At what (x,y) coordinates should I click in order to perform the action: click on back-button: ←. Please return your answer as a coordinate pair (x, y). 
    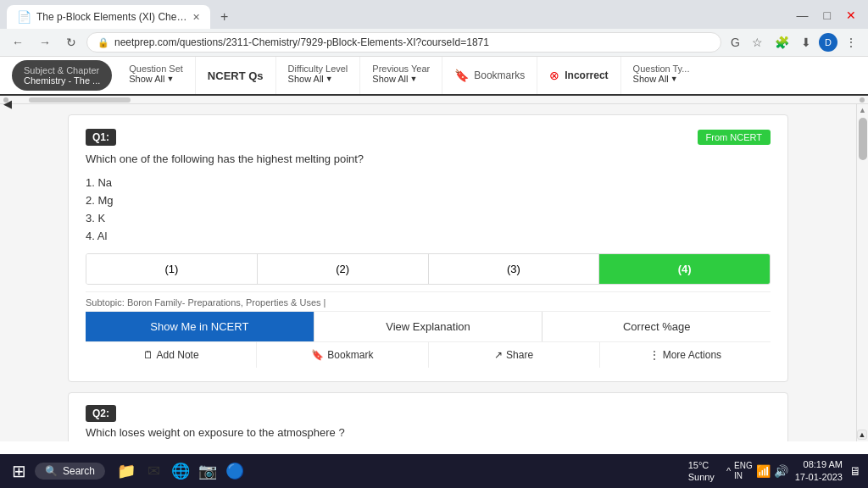
    Looking at the image, I should click on (18, 42).